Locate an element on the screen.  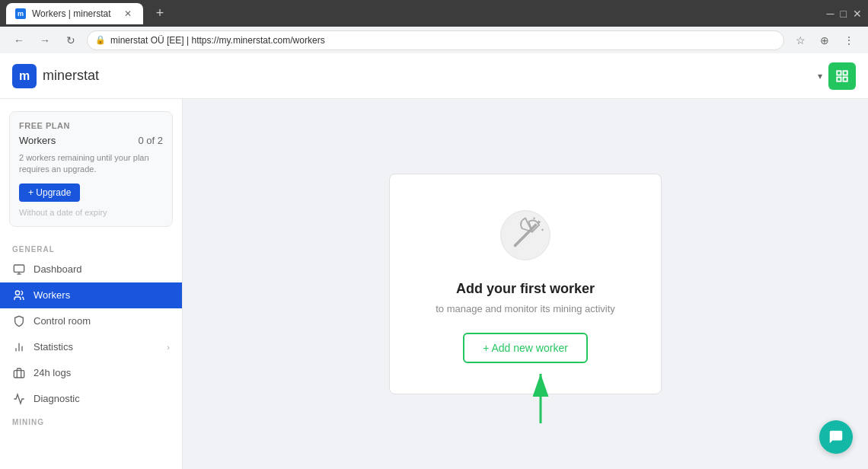
mining-icon-area: ✦ ✦ ✦ is located at coordinates (525, 235).